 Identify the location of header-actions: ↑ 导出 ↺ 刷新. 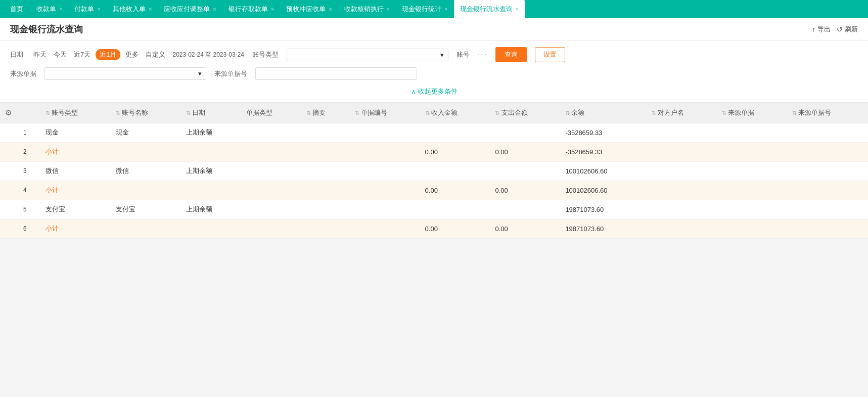
(835, 29).